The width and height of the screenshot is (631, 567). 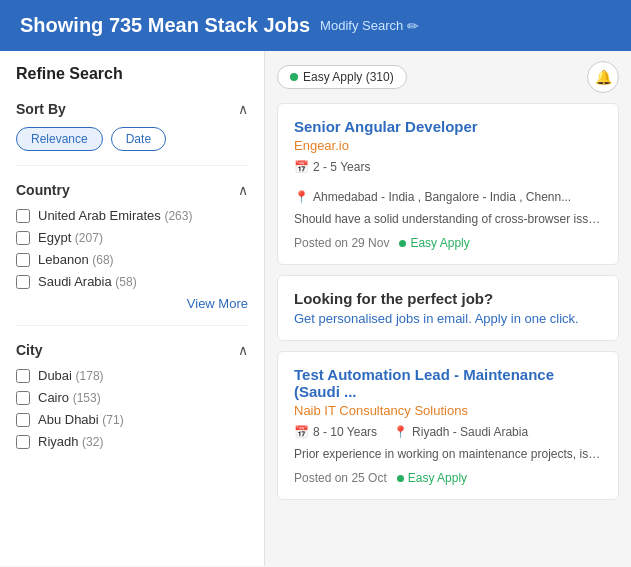 What do you see at coordinates (342, 77) in the screenshot?
I see `easy-apply-filter-chip: Easy Apply (310)` at bounding box center [342, 77].